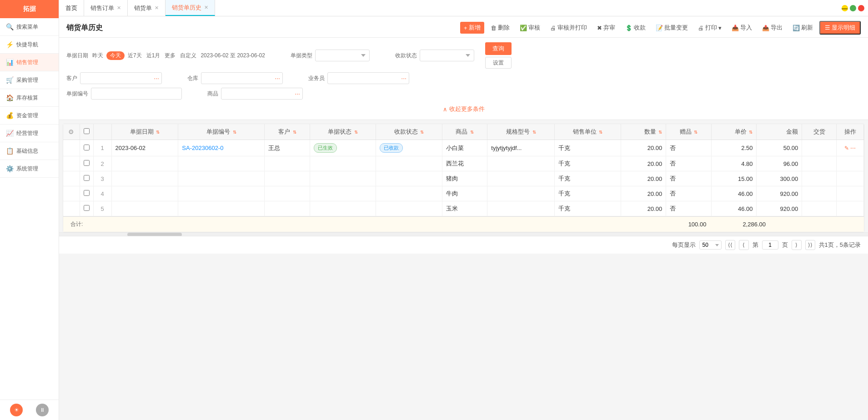 This screenshot has height=420, width=868. I want to click on sidebar-item-inventory-calc: 🏠 库存核算, so click(29, 98).